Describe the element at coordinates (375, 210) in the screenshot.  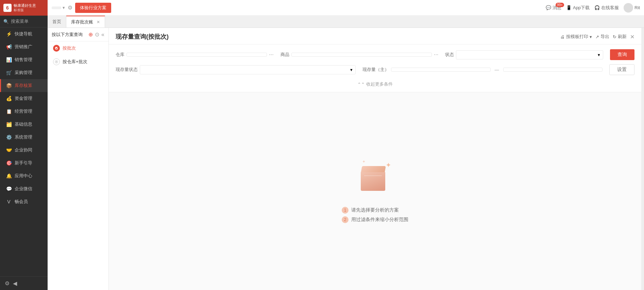
I see `hint-text-1: 请先选择要分析的方案` at that location.